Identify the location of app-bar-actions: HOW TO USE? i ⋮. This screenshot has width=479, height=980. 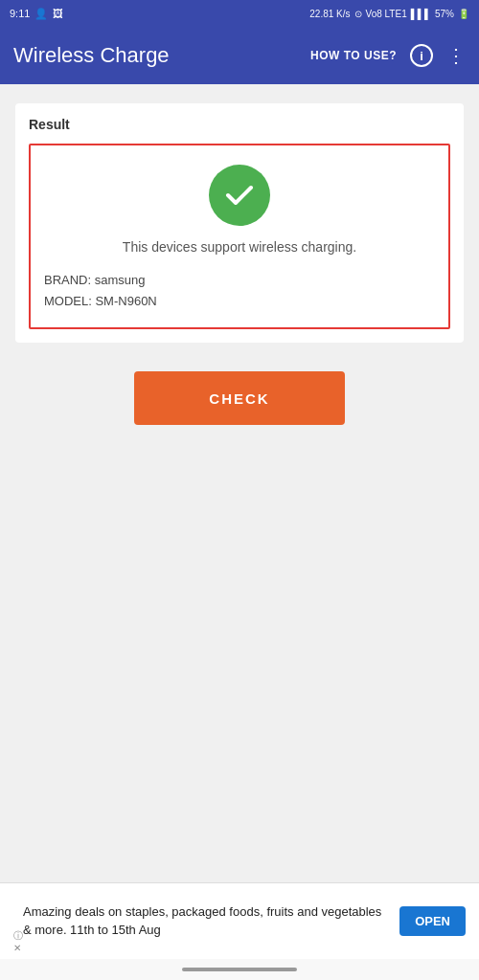
(388, 56).